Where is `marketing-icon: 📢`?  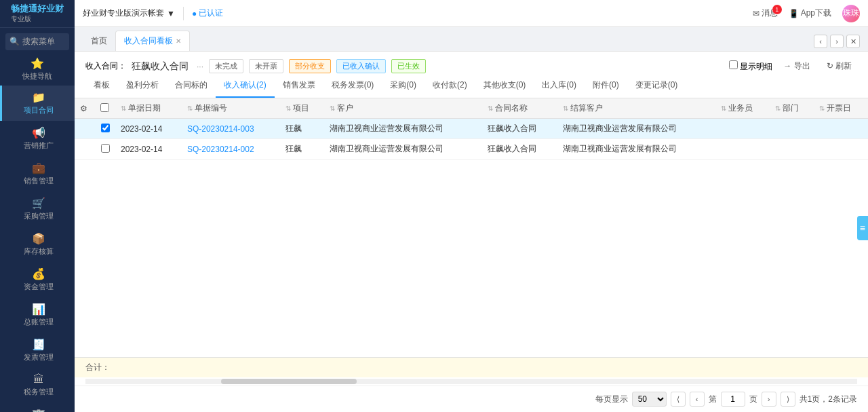 marketing-icon: 📢 is located at coordinates (39, 133).